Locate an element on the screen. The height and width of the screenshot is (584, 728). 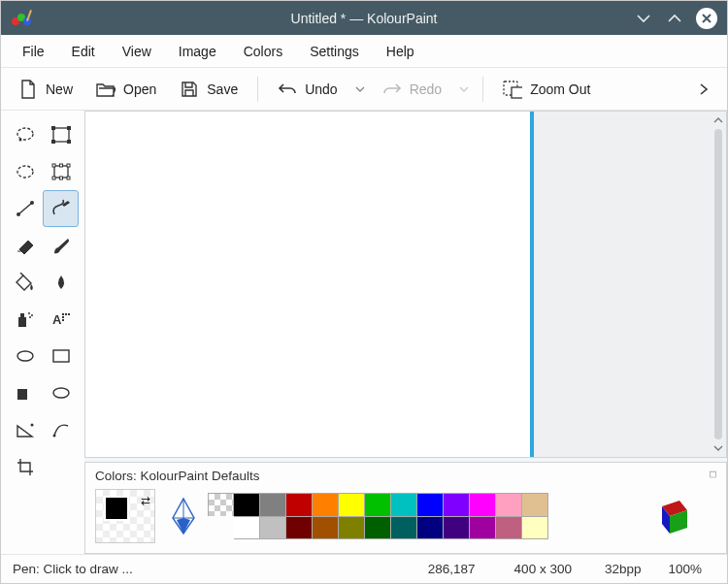
menu-colors: Colors is located at coordinates (263, 51).